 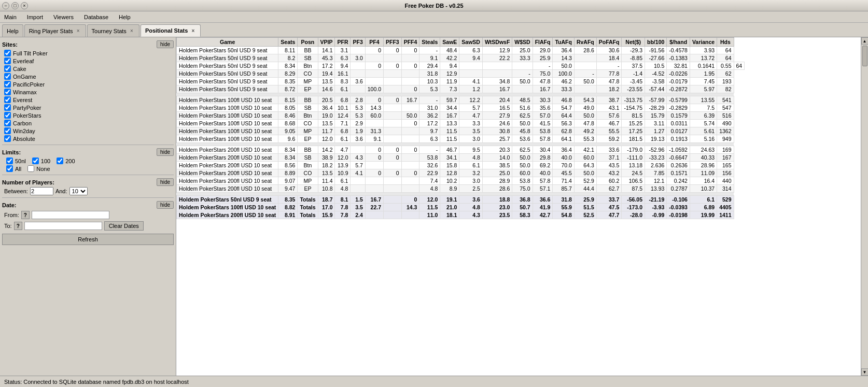 What do you see at coordinates (55, 31) in the screenshot?
I see `tab-ring-player-stats: Ring Player Stats ×` at bounding box center [55, 31].